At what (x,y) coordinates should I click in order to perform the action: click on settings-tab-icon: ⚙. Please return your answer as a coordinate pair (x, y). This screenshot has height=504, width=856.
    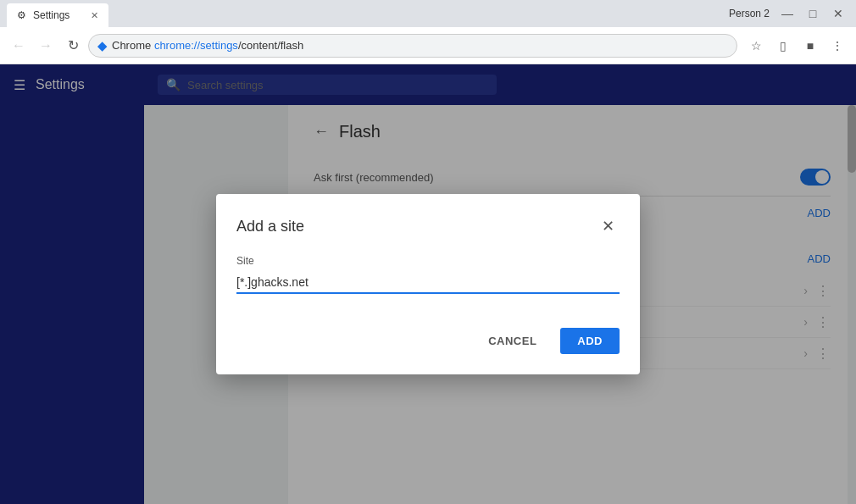
    Looking at the image, I should click on (22, 15).